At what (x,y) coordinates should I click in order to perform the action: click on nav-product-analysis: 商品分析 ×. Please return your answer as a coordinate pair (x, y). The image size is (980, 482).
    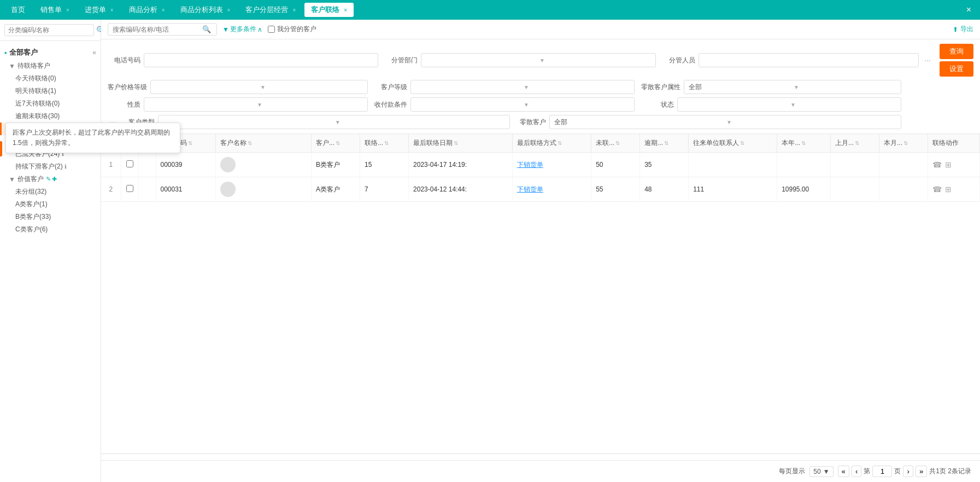
    Looking at the image, I should click on (147, 10).